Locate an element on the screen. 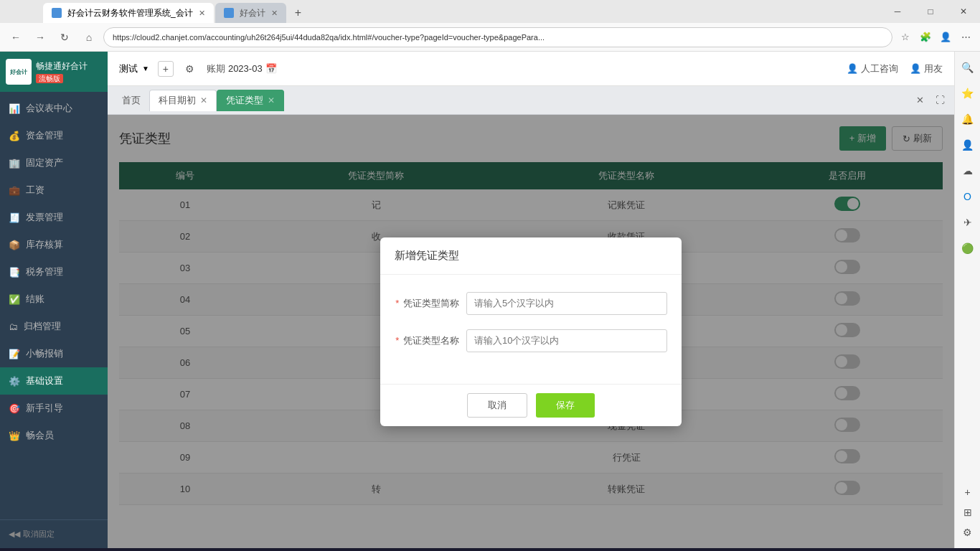 The width and height of the screenshot is (980, 551). modal-new-voucher-type: 新增凭证类型 * 凭证类型简称 * 凭证类型名称 is located at coordinates (531, 331).